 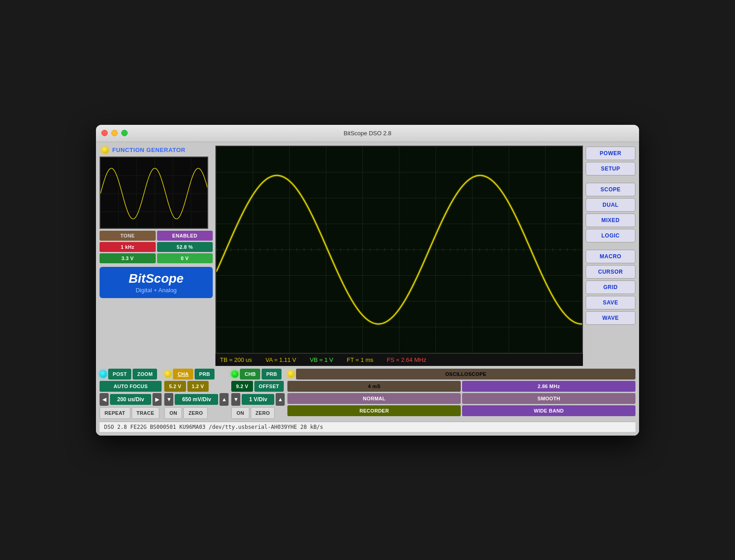 I want to click on titlebar: BitScope DSO 2.8, so click(x=368, y=133).